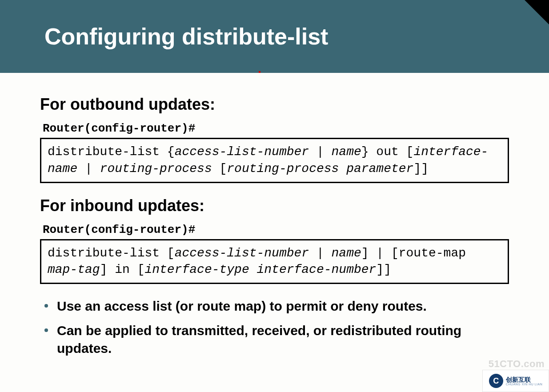 The width and height of the screenshot is (549, 392). Describe the element at coordinates (275, 328) in the screenshot. I see `bullet-list: Use an access list (or route map) to per…` at that location.